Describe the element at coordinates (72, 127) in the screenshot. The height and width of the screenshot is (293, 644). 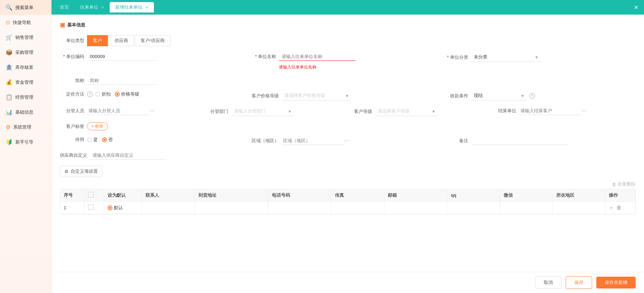
I see `tag-label: 客户标签` at that location.